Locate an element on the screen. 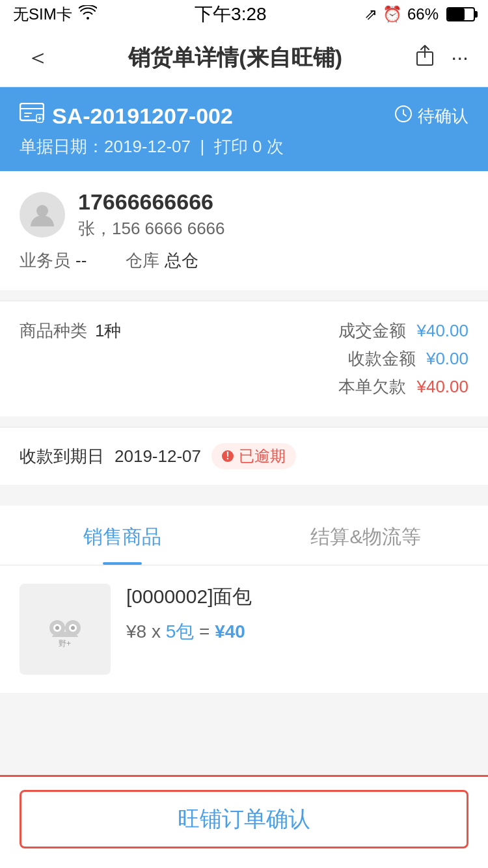 The height and width of the screenshot is (868, 488). warehouse-value: 总仓 is located at coordinates (182, 260).